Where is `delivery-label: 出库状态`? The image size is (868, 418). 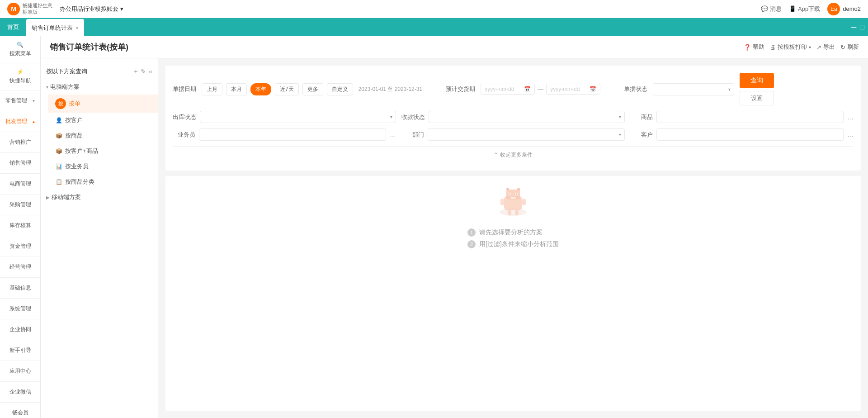 delivery-label: 出库状态 is located at coordinates (184, 117).